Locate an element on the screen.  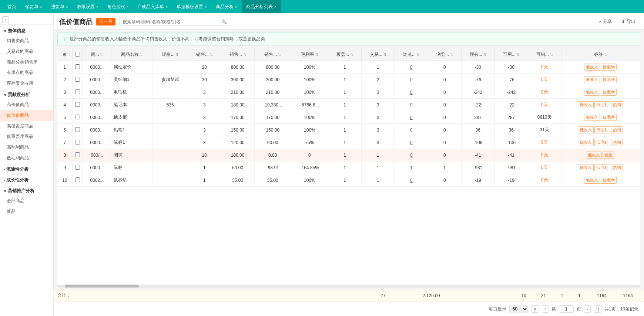
sidebar-group-流通性分析: ›流通性分析 is located at coordinates (27, 169).